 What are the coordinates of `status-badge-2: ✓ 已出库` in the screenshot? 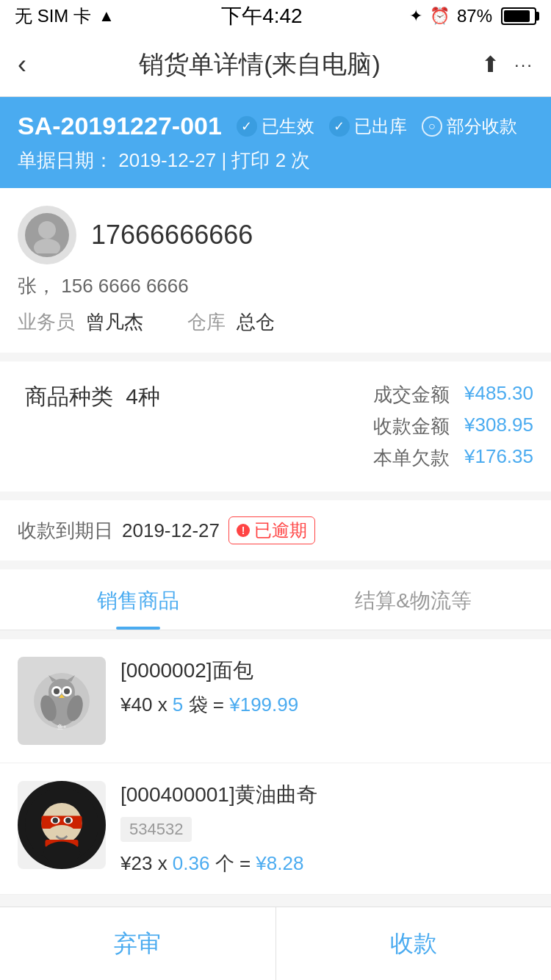 It's located at (368, 126).